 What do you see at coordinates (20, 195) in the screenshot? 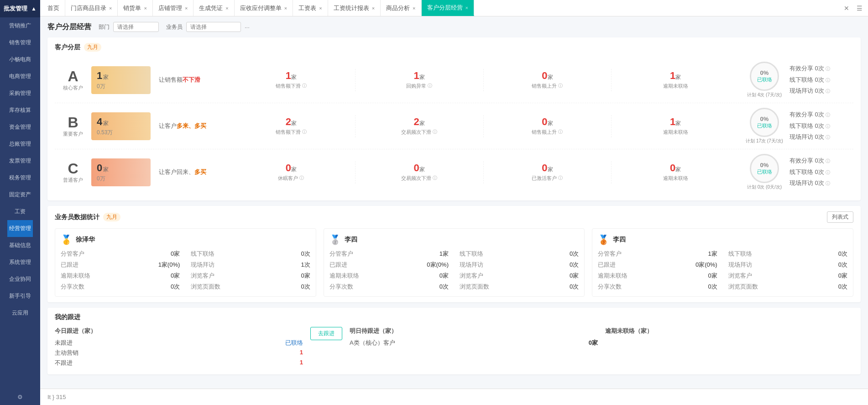
I see `sidebar-item-固定资产: 固定资产` at bounding box center [20, 195].